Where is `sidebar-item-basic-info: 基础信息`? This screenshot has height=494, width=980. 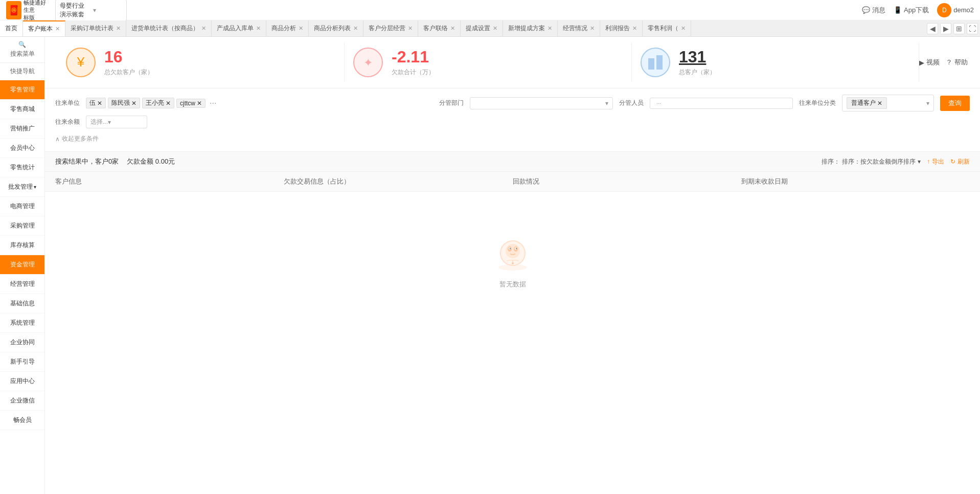 sidebar-item-basic-info: 基础信息 is located at coordinates (22, 304).